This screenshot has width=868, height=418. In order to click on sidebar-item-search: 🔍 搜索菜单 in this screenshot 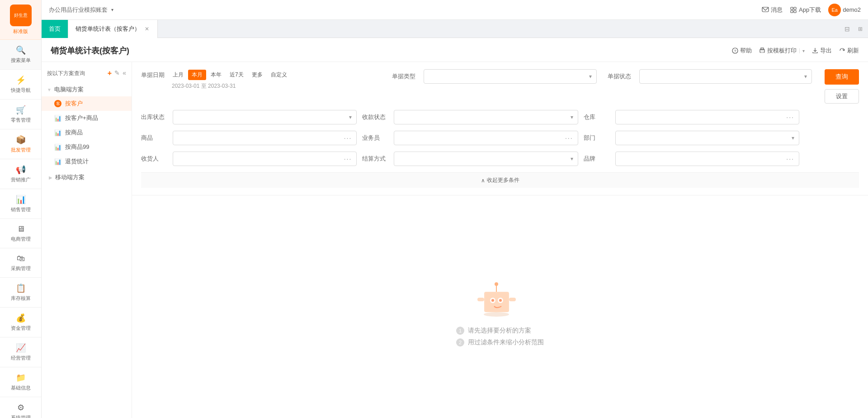, I will do `click(21, 55)`.